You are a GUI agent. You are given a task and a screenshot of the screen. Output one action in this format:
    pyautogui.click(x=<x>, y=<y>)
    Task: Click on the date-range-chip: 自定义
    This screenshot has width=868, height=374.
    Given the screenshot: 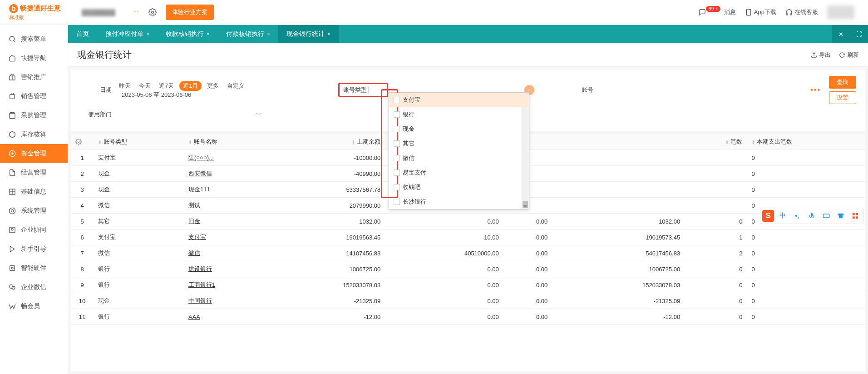 What is the action you would take?
    pyautogui.click(x=236, y=86)
    